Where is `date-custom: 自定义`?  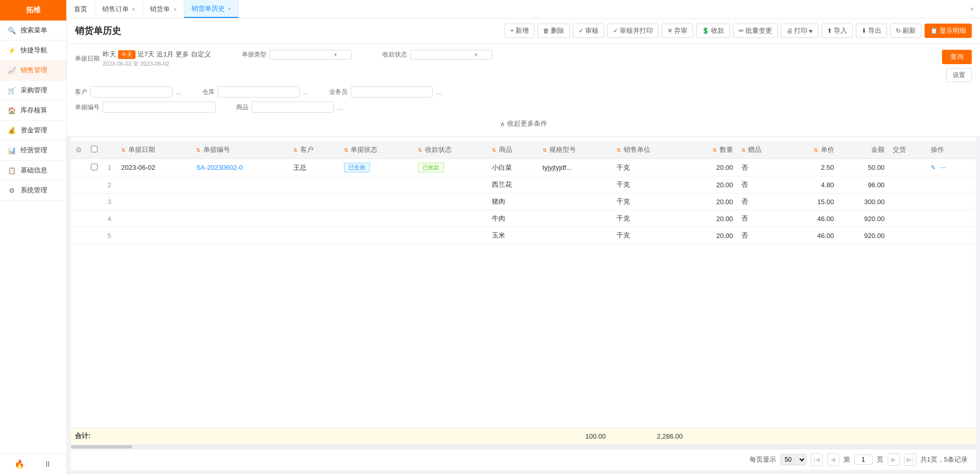 date-custom: 自定义 is located at coordinates (201, 54).